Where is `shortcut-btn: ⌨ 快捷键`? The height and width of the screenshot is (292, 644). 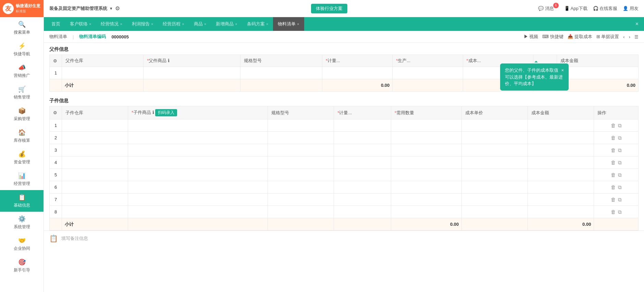
shortcut-btn: ⌨ 快捷键 is located at coordinates (553, 37).